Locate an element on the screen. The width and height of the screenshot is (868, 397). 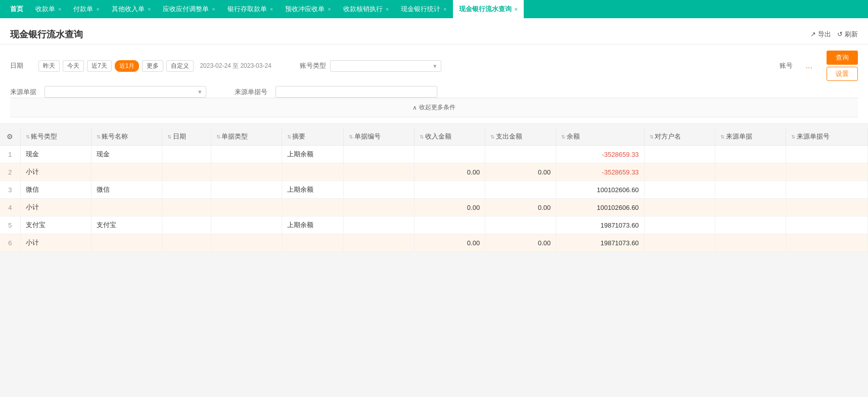
th-doc-type: ⇅ 单据类型 is located at coordinates (246, 137).